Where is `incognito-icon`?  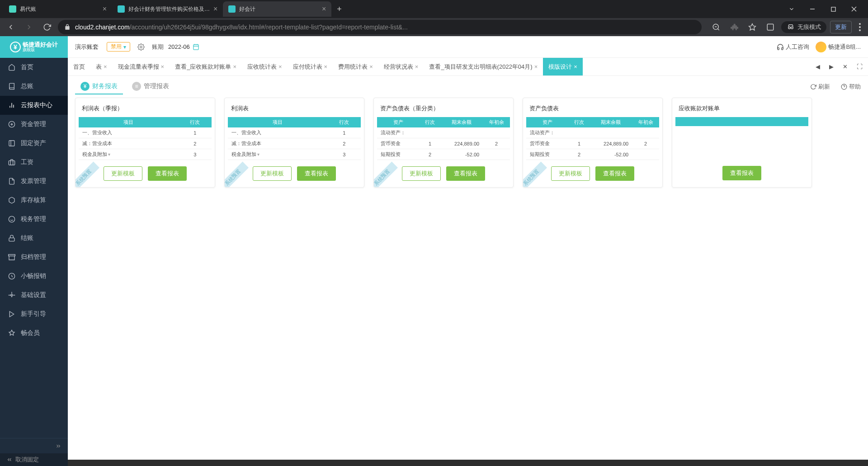
incognito-icon is located at coordinates (791, 27).